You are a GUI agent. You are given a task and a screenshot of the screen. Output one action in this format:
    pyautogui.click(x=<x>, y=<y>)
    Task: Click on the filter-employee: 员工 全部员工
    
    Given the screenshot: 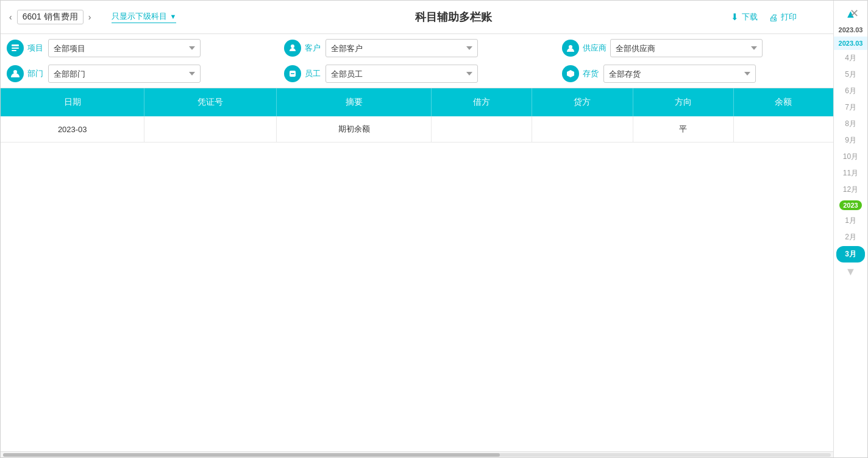 What is the action you would take?
    pyautogui.click(x=417, y=74)
    